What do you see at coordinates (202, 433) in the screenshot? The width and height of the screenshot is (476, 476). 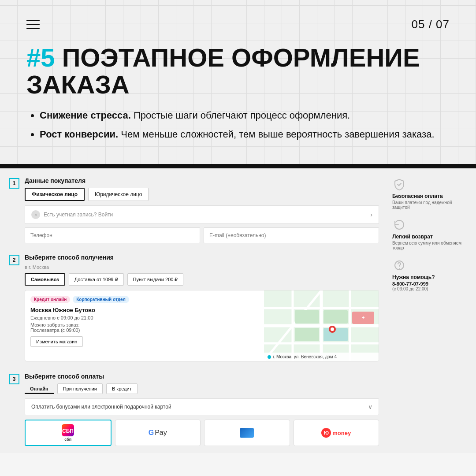 I see `payment-methods: СБП сбп G Pay` at bounding box center [202, 433].